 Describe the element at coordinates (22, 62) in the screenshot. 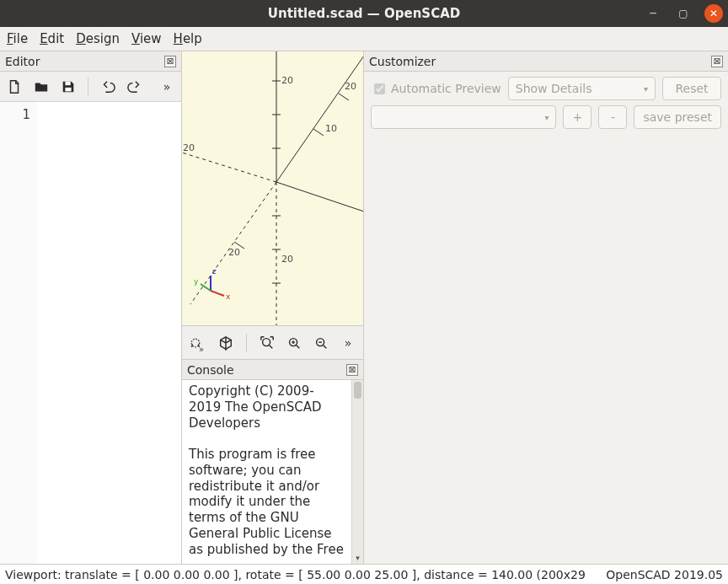

I see `editor-panel-title: Editor` at that location.